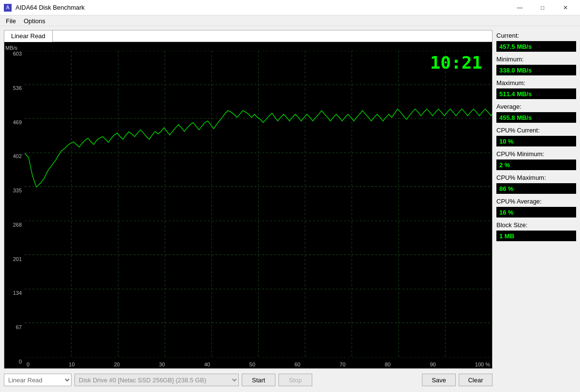 This screenshot has height=392, width=580. I want to click on average-label: Average:, so click(536, 106).